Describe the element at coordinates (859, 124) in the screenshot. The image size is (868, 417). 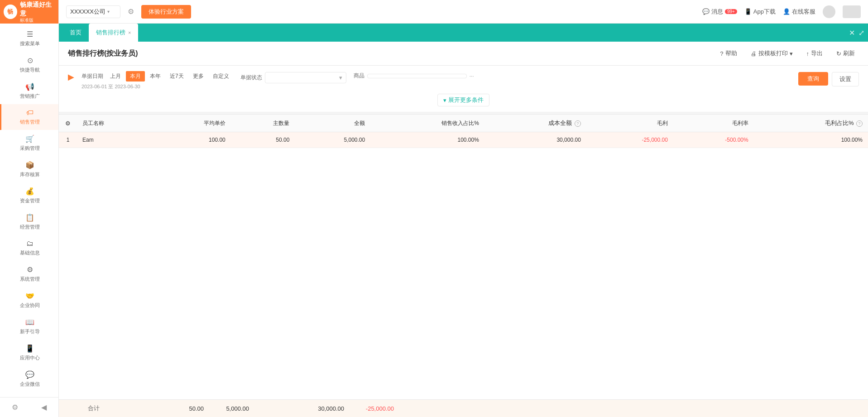
I see `profit-pct-info-icon: ?` at that location.